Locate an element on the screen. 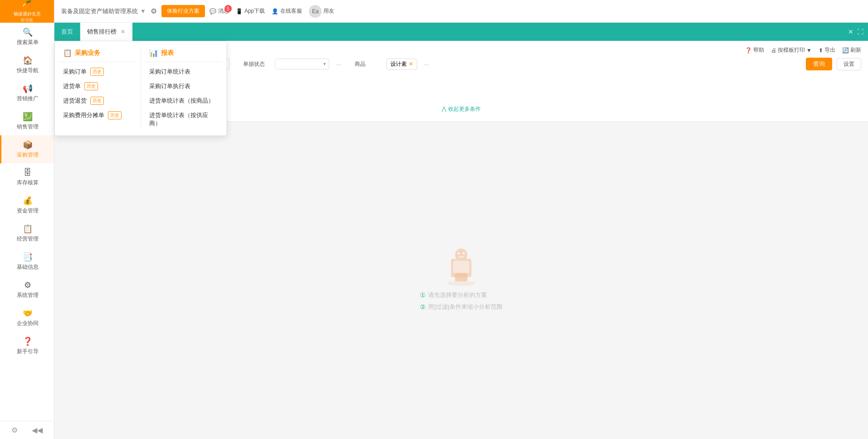 This screenshot has height=439, width=868. tab-close-icon: ✕ is located at coordinates (123, 32).